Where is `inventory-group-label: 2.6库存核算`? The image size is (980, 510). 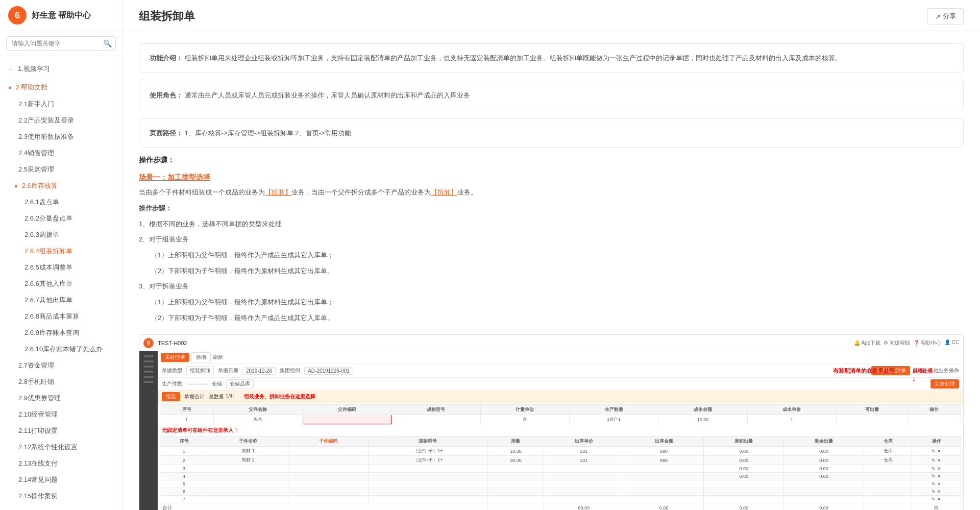
inventory-group-label: 2.6库存核算 is located at coordinates (40, 186).